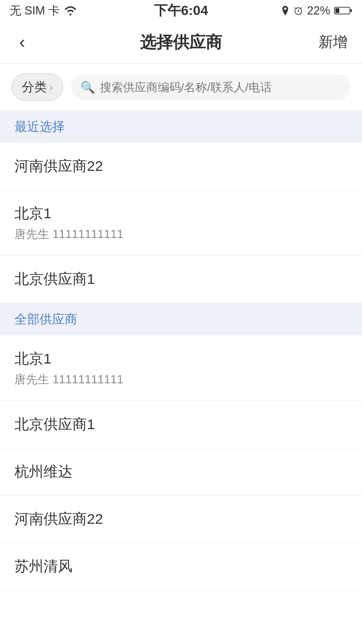 The height and width of the screenshot is (644, 362). I want to click on item-name: 苏州清风, so click(181, 567).